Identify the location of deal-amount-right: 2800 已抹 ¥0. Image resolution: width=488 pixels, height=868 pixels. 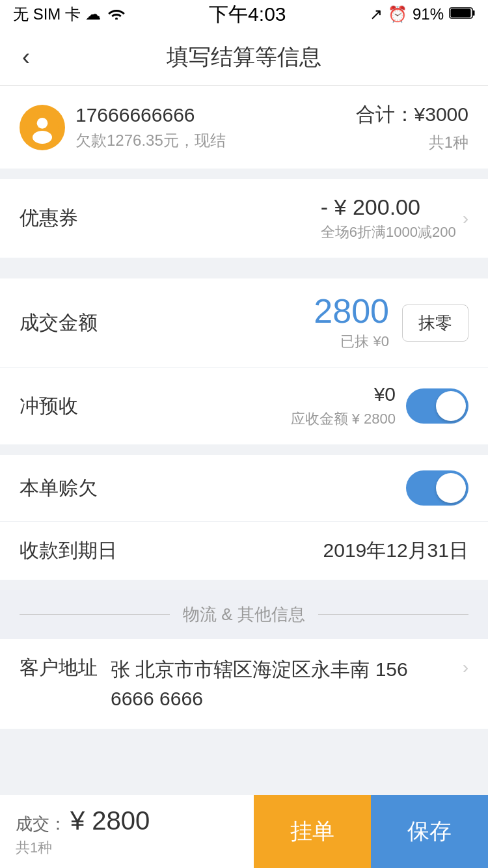
(351, 323).